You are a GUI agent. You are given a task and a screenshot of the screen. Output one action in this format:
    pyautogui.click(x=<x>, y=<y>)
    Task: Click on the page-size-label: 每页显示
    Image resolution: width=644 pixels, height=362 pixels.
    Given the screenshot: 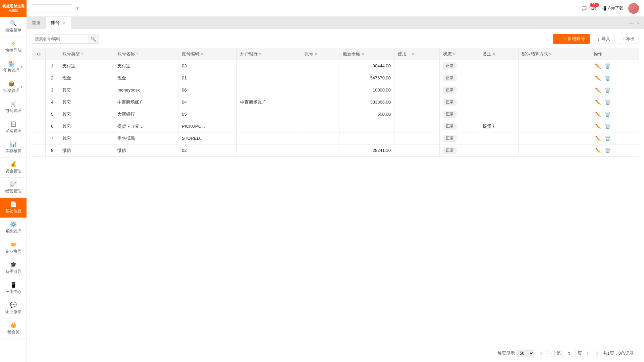 What is the action you would take?
    pyautogui.click(x=506, y=353)
    